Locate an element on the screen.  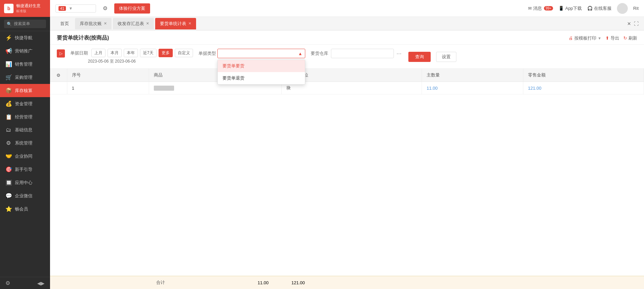
brand-sub: 标准版 is located at coordinates (28, 11).